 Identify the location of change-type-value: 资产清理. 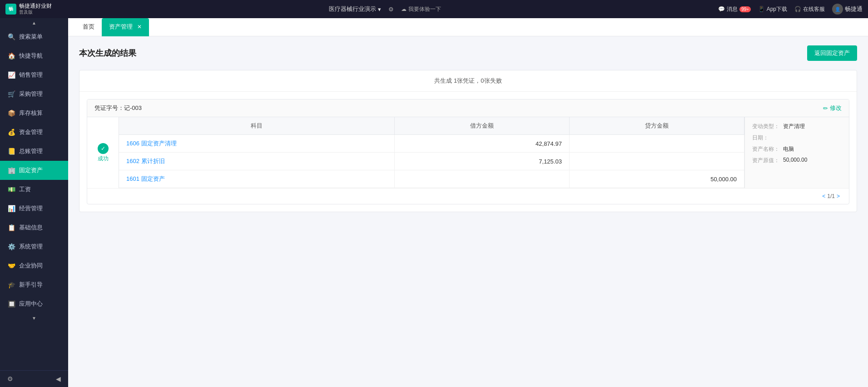
(794, 126).